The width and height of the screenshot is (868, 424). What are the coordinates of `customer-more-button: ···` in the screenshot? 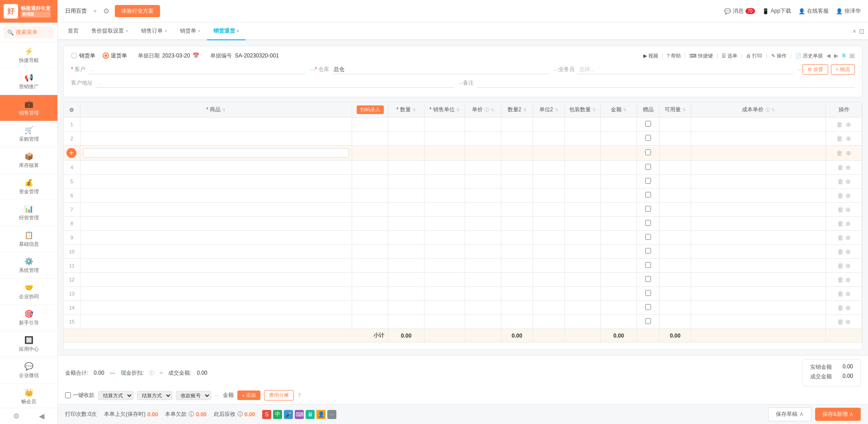 It's located at (312, 70).